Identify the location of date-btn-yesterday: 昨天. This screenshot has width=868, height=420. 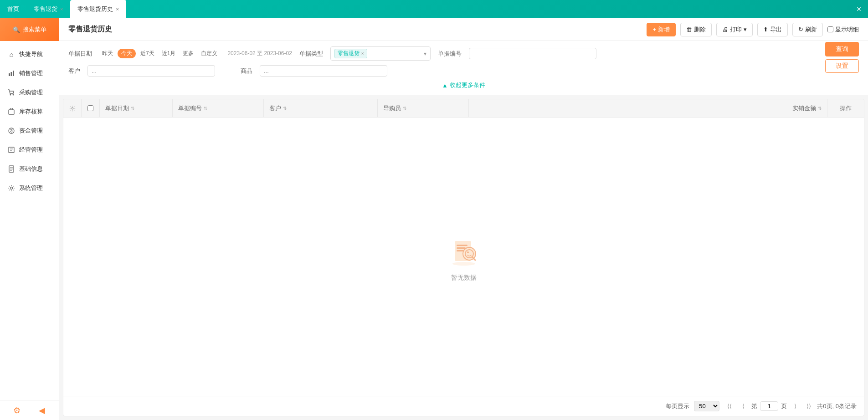
(108, 54).